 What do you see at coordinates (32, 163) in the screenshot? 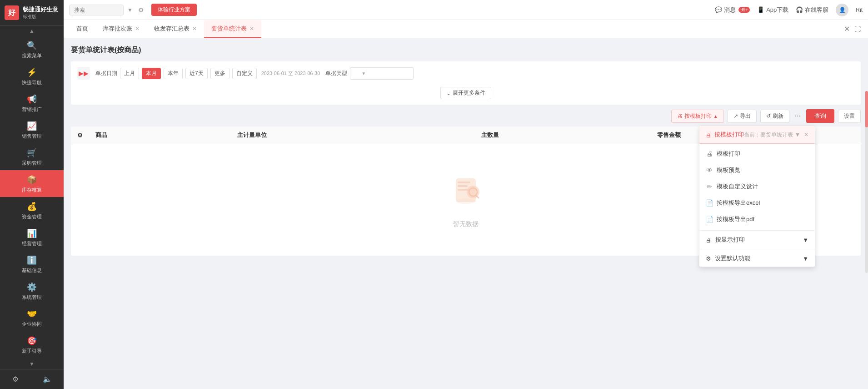
I see `sidebar-item-label: 采购管理` at bounding box center [32, 163].